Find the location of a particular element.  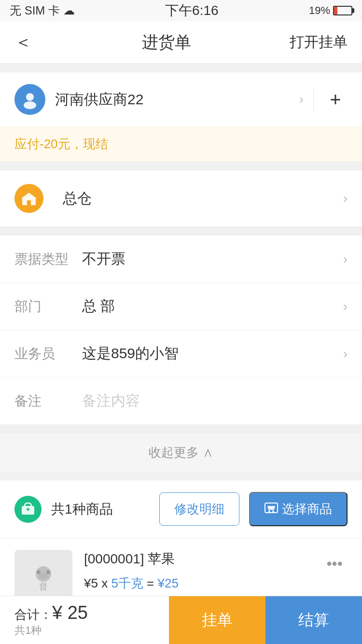

total-row: 合计：¥ 25 is located at coordinates (84, 613).